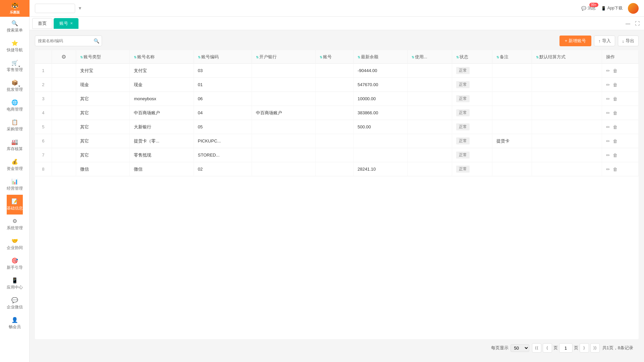  I want to click on page-number-input, so click(566, 348).